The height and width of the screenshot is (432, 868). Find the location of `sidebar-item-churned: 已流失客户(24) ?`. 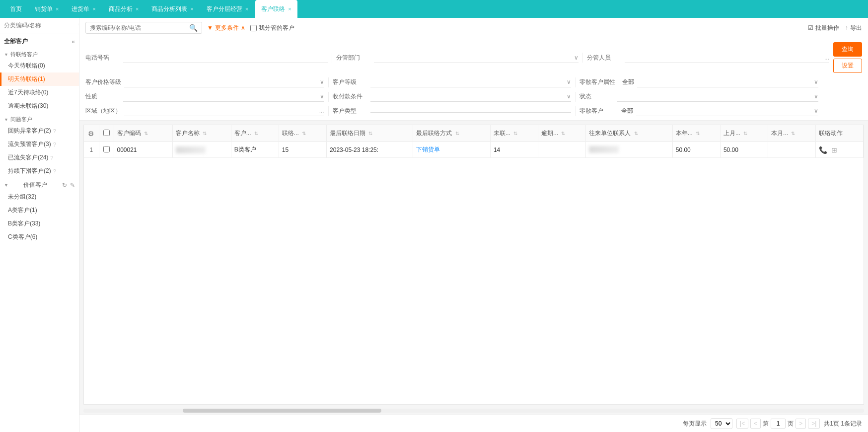

sidebar-item-churned: 已流失客户(24) ? is located at coordinates (40, 158).